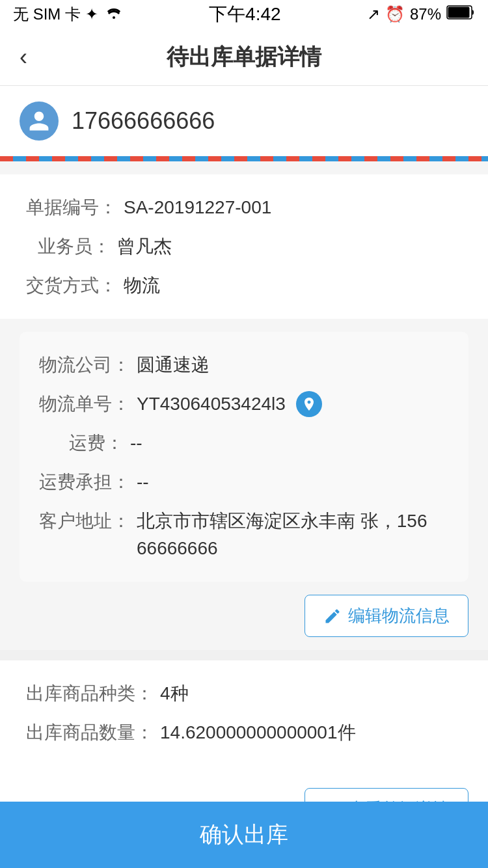 This screenshot has width=488, height=868. I want to click on freight-bearer-label: 运费承担：, so click(88, 482).